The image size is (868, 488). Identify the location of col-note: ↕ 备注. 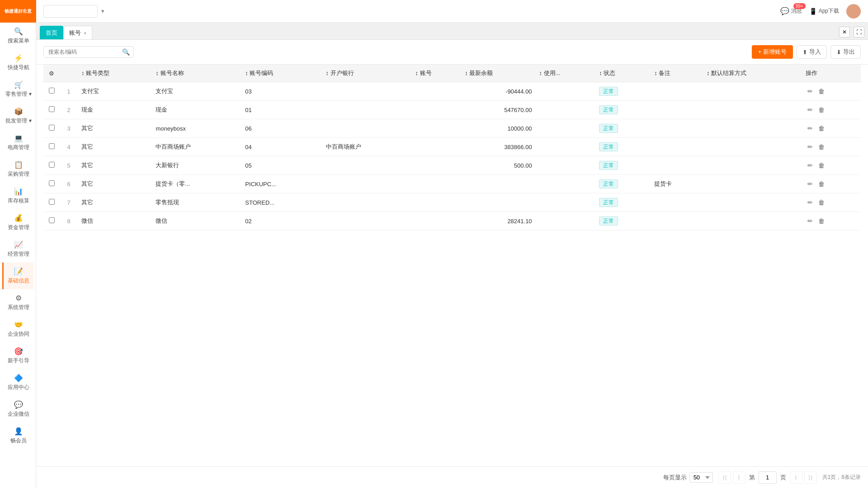
(677, 73).